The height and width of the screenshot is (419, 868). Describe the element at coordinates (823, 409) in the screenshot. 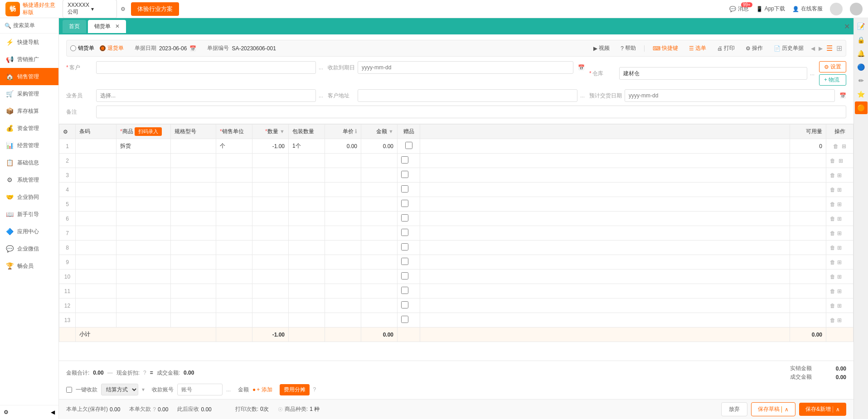

I see `save-new-btn: 保存&新增 ∧` at that location.